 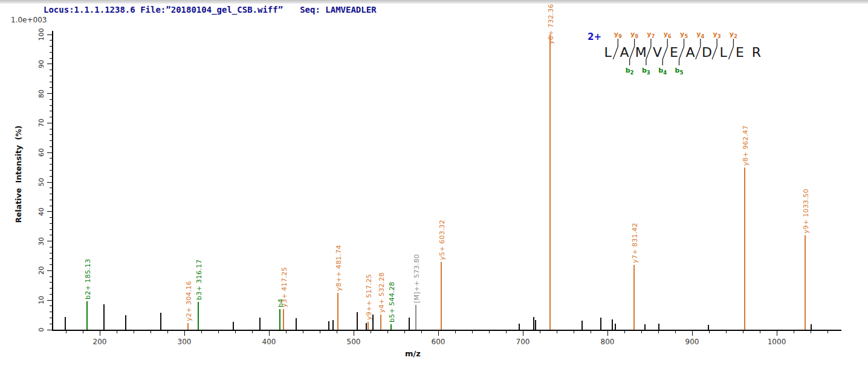 What do you see at coordinates (635, 35) in the screenshot?
I see `y-ion-label: y8` at bounding box center [635, 35].